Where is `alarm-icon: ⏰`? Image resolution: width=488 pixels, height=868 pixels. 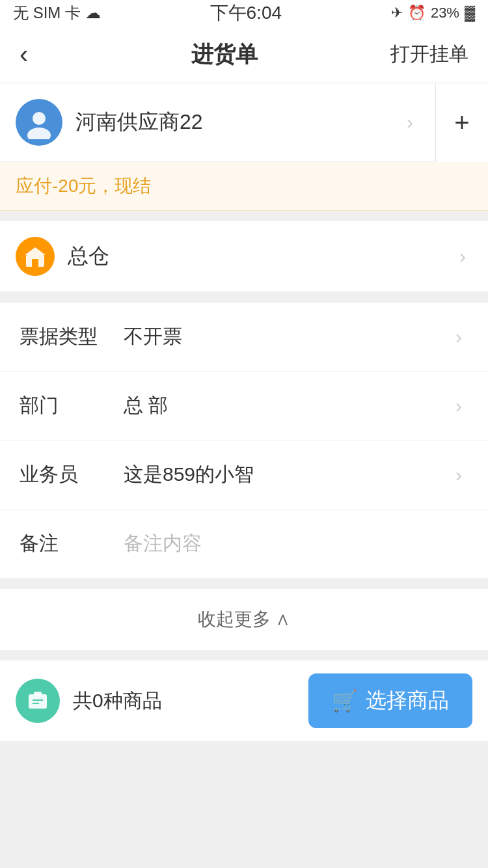 alarm-icon: ⏰ is located at coordinates (416, 13).